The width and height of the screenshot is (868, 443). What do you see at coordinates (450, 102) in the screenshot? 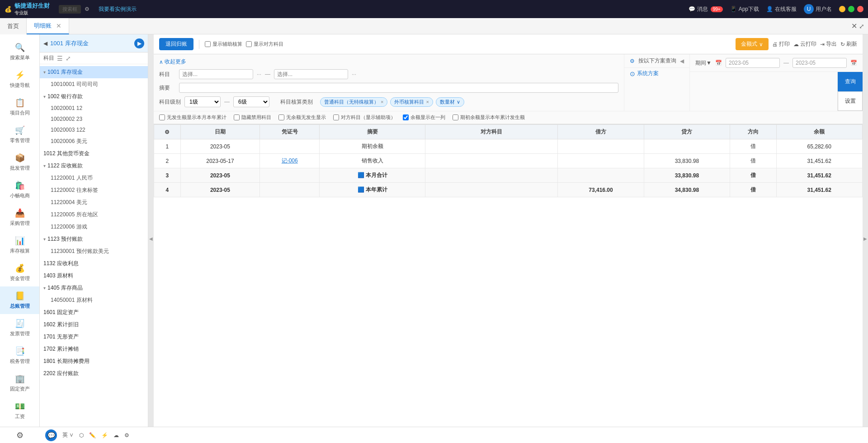
I see `tag-quantity: 数量材 ∨` at bounding box center [450, 102].